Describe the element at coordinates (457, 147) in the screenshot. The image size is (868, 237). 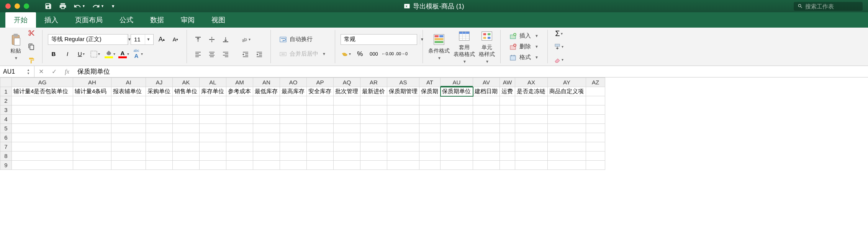
I see `cell-AU7` at that location.